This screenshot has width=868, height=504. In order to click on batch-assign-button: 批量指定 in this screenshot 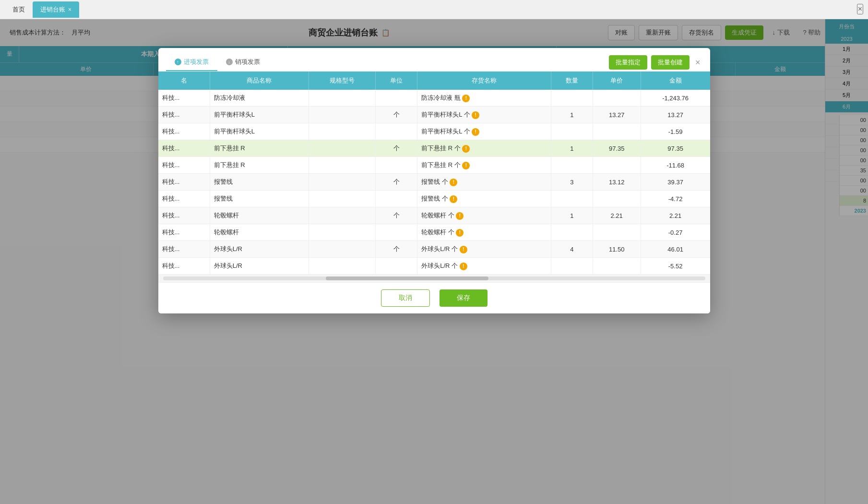, I will do `click(628, 62)`.